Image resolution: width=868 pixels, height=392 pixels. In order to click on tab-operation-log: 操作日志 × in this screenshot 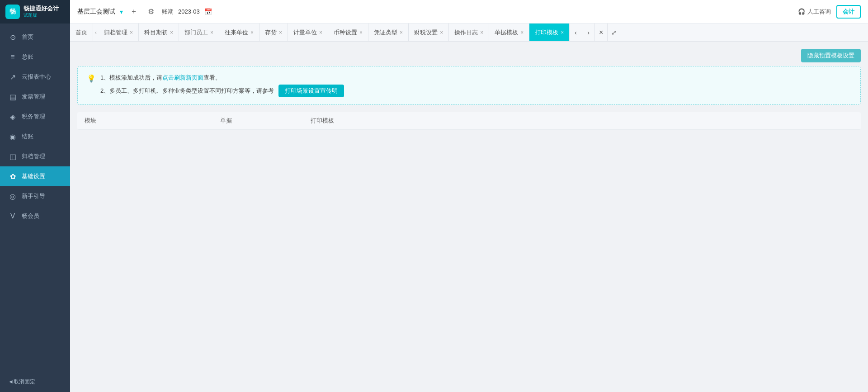, I will do `click(469, 33)`.